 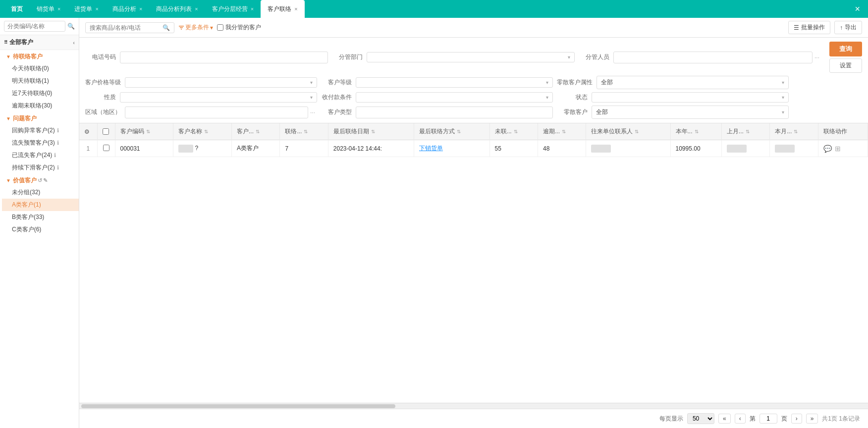 I want to click on nav-analysis: 商品分析 ×, so click(x=127, y=9).